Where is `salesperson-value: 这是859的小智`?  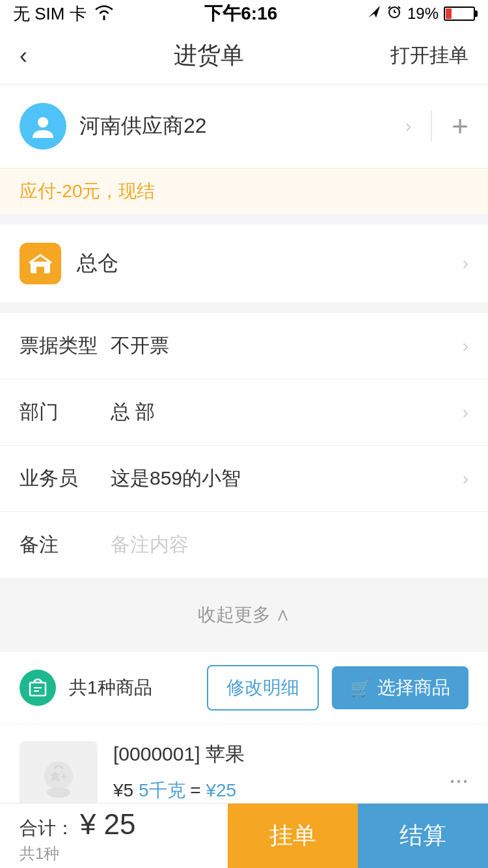
salesperson-value: 这是859的小智 is located at coordinates (286, 479).